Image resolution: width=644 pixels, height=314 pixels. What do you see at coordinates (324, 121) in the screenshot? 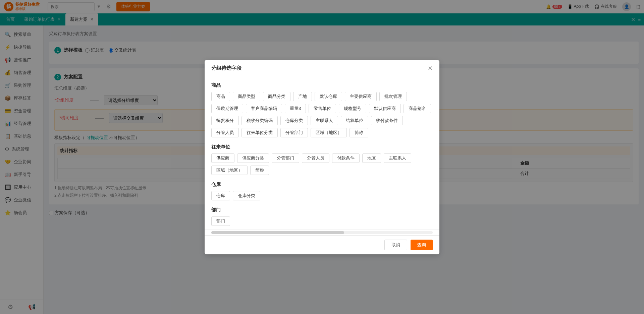
I see `tag-product-17: 主联系人` at bounding box center [324, 121].